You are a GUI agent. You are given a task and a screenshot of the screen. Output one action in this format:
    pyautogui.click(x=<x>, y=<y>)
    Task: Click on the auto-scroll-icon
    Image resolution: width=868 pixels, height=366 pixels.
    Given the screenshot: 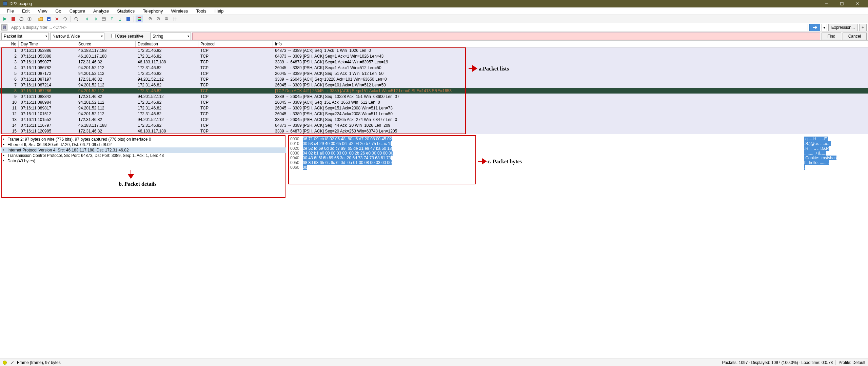 What is the action you would take?
    pyautogui.click(x=128, y=19)
    